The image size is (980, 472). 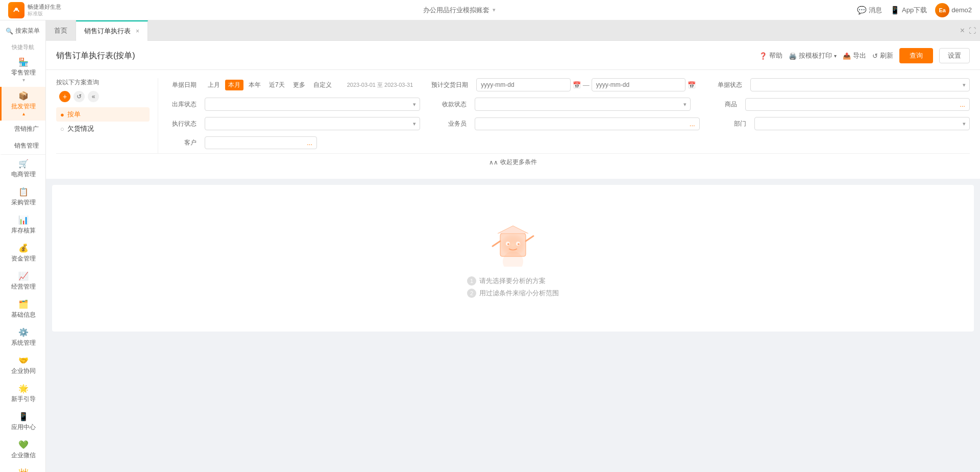 What do you see at coordinates (854, 104) in the screenshot?
I see `goods-input` at bounding box center [854, 104].